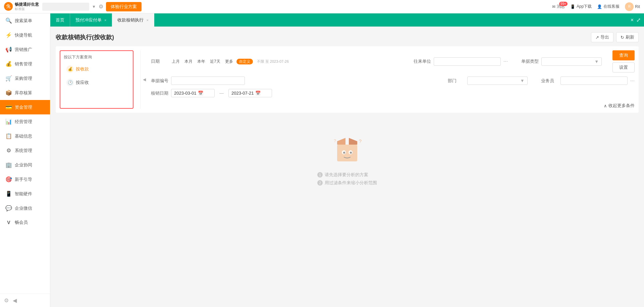 The height and width of the screenshot is (307, 644). I want to click on settings-btn: 设置, so click(624, 67).